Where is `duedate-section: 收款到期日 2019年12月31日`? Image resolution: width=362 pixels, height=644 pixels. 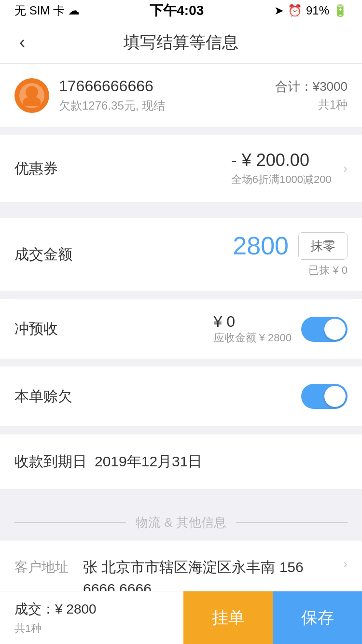
duedate-section: 收款到期日 2019年12月31日 is located at coordinates (181, 462).